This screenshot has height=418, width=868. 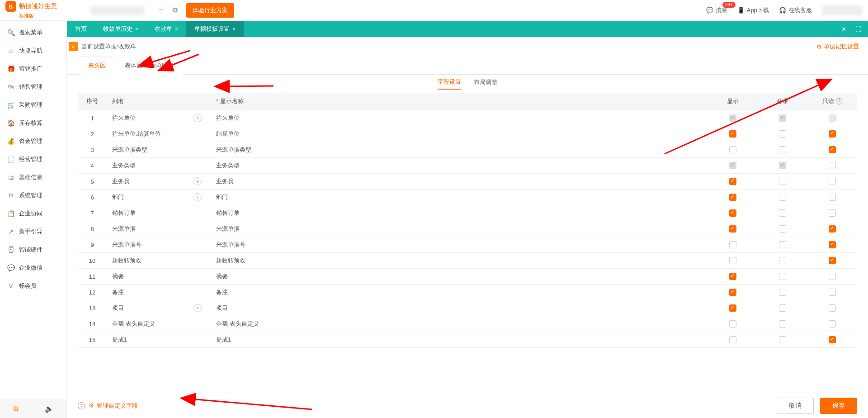 I want to click on experience-plan-button: 体验行业方案, so click(x=210, y=10).